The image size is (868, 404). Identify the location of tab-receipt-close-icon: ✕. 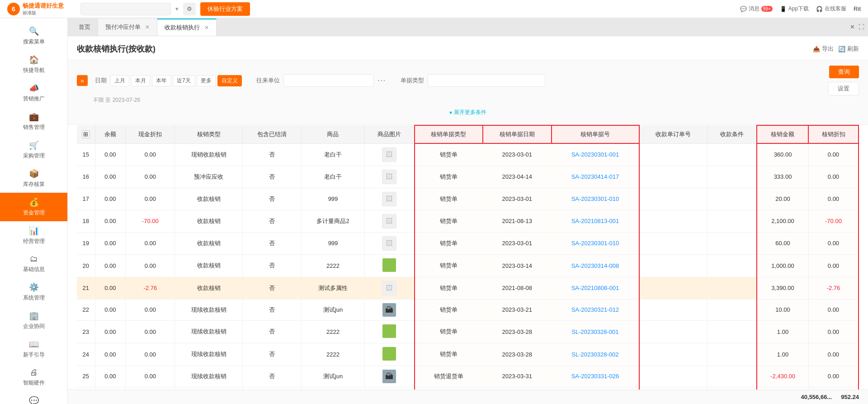
(207, 28).